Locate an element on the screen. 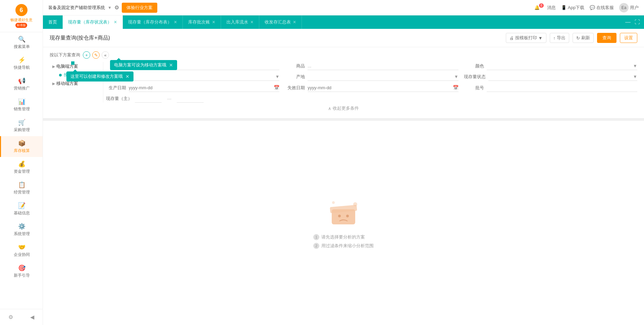  color-field: 颜色 ▼ is located at coordinates (551, 66).